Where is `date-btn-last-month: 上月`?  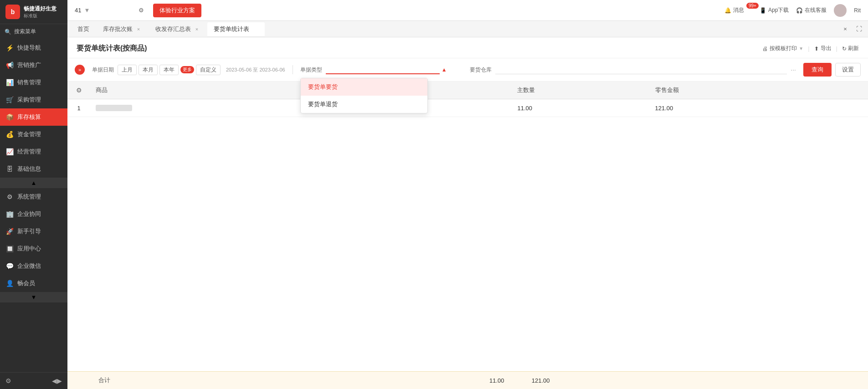
date-btn-last-month: 上月 is located at coordinates (127, 70).